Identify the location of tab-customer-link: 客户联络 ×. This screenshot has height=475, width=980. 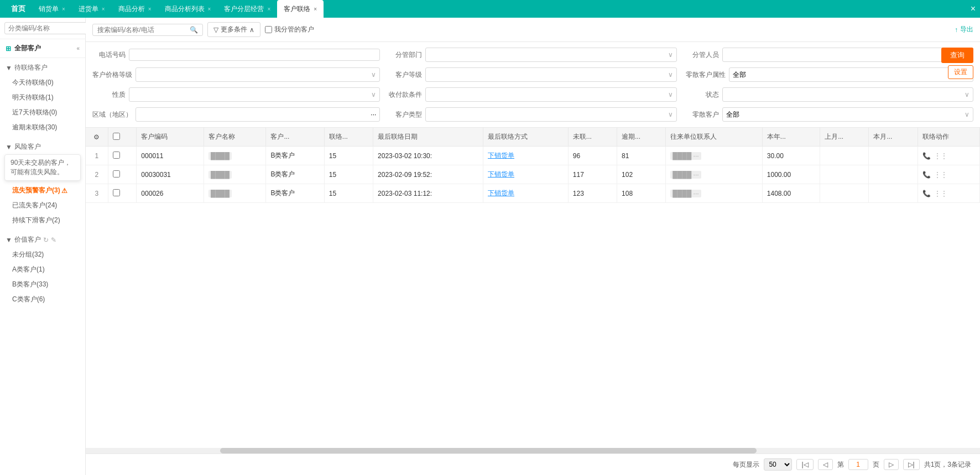
(300, 9).